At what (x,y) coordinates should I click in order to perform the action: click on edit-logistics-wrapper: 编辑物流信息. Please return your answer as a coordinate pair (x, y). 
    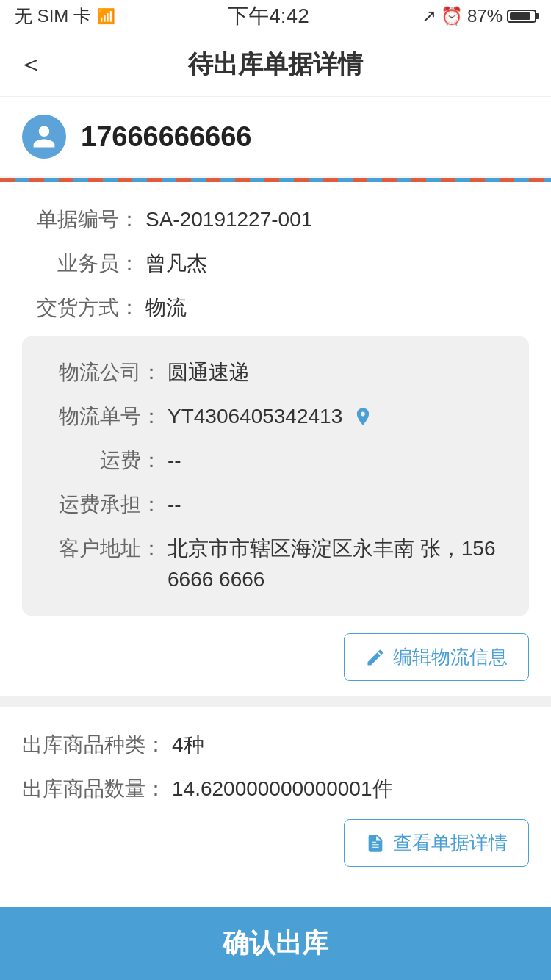
    Looking at the image, I should click on (276, 657).